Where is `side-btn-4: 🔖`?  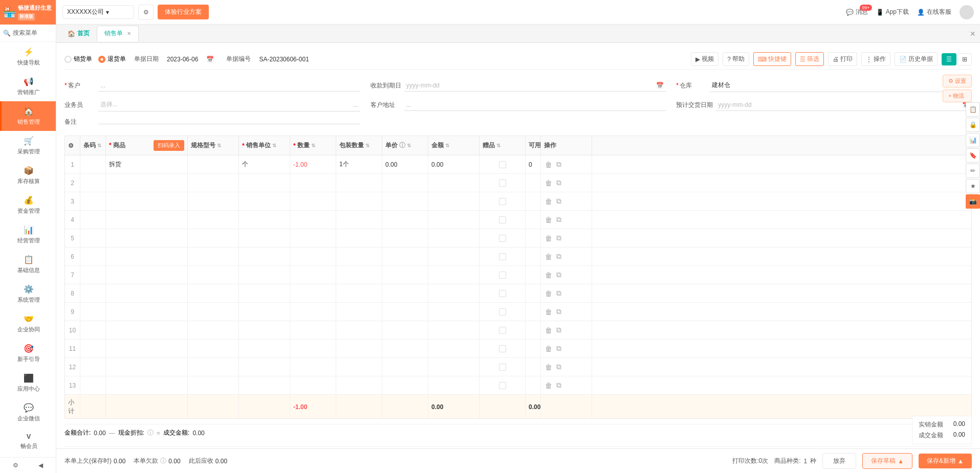
side-btn-4: 🔖 is located at coordinates (973, 155).